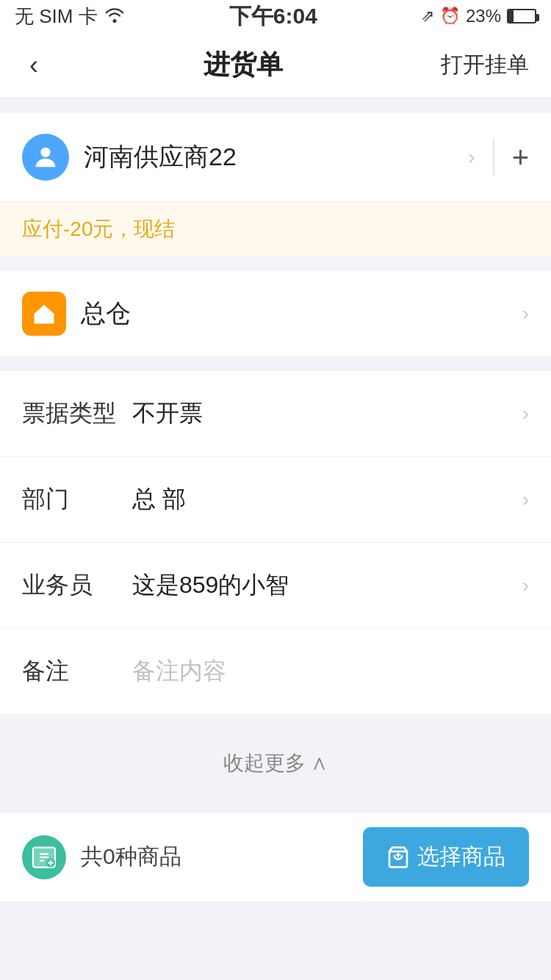 The width and height of the screenshot is (551, 980). I want to click on department-row: 部门 总 部 ›, so click(276, 500).